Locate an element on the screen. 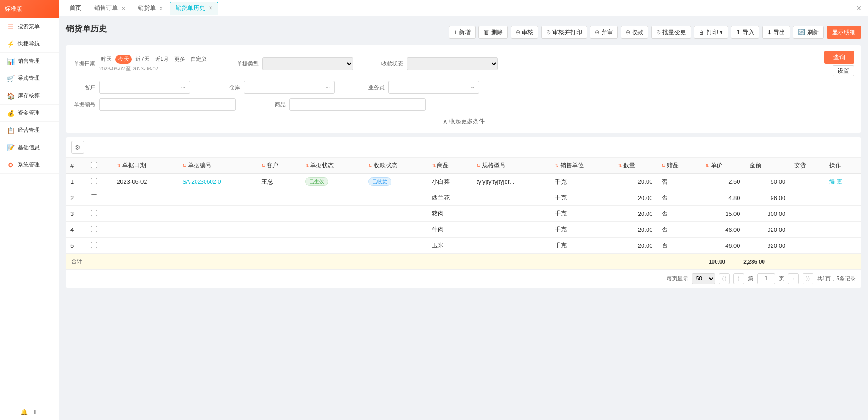  page-next-btn: ⟩ is located at coordinates (793, 279).